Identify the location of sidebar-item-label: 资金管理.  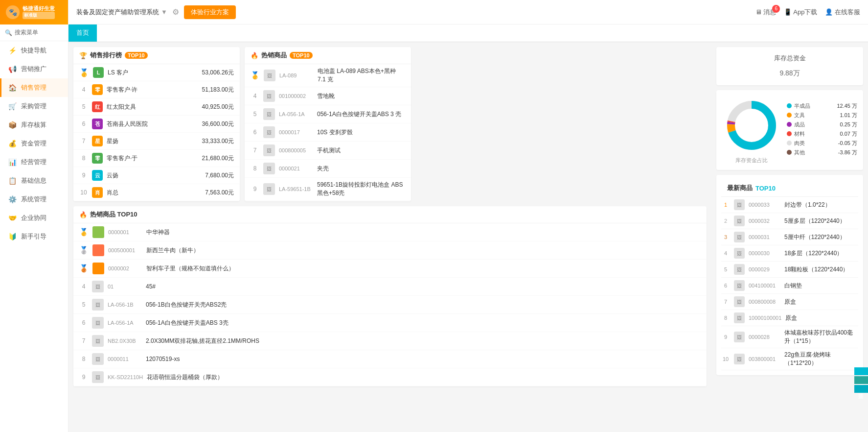
(34, 144).